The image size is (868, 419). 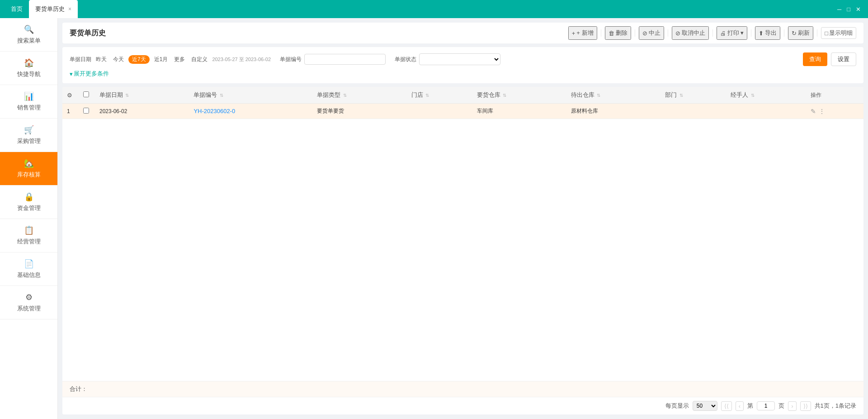 I want to click on date-filter-label: 单据日期, so click(x=80, y=60).